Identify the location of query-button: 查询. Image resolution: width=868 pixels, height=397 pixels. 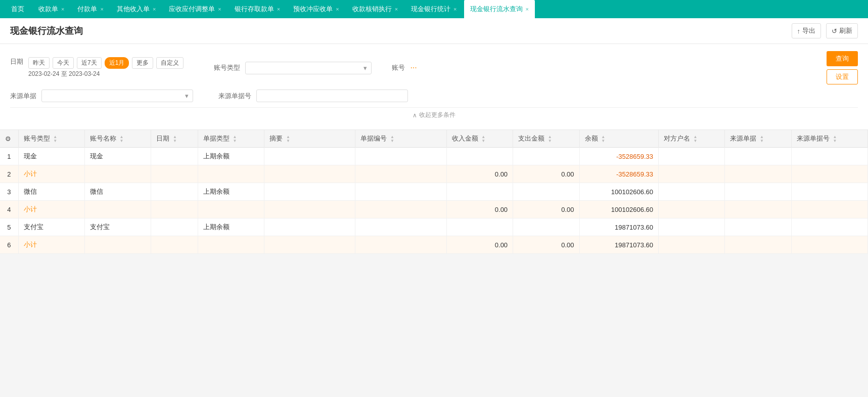
(842, 59).